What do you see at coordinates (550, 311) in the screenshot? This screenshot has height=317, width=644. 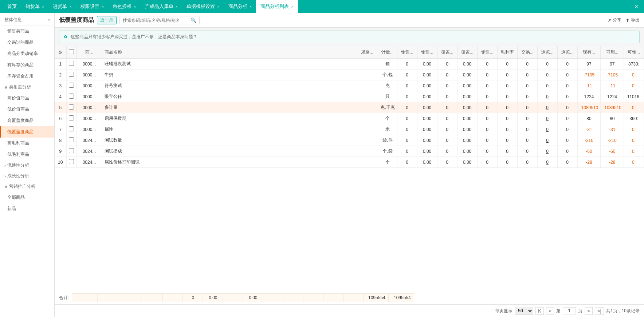 I see `prev-page-button: <` at bounding box center [550, 311].